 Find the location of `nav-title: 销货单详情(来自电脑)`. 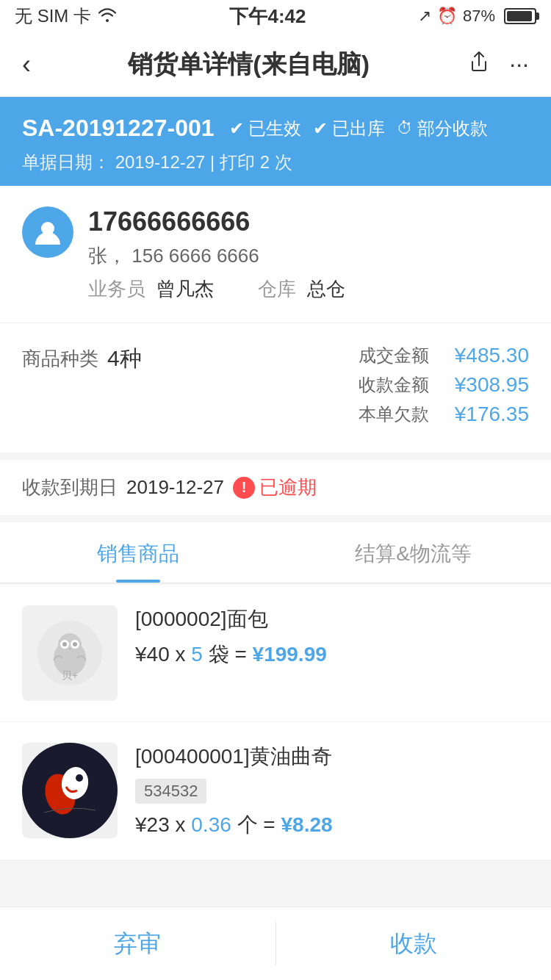

nav-title: 销货单详情(来自电脑) is located at coordinates (248, 65).